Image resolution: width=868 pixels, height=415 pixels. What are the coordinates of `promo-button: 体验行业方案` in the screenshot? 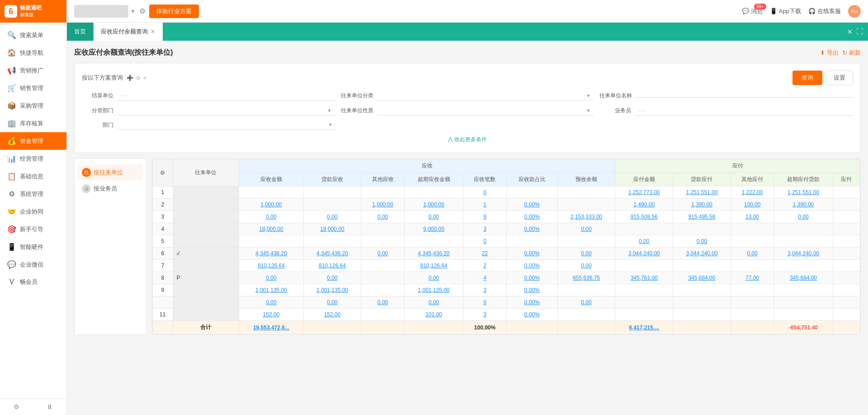 It's located at (174, 11).